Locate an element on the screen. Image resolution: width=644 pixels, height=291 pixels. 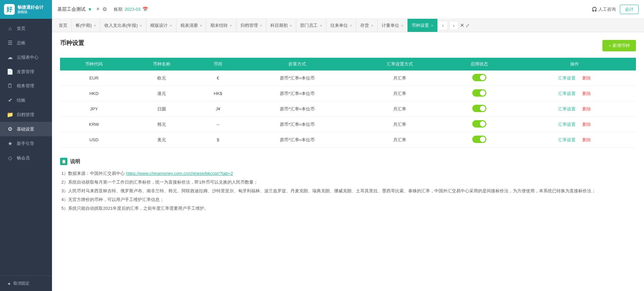
cell-code: KRW is located at coordinates (94, 125).